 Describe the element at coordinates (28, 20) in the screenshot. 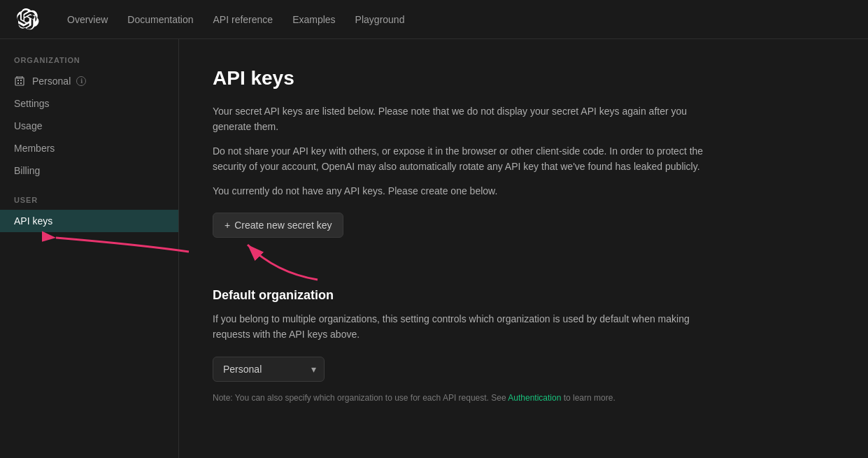

I see `openai-logo` at that location.